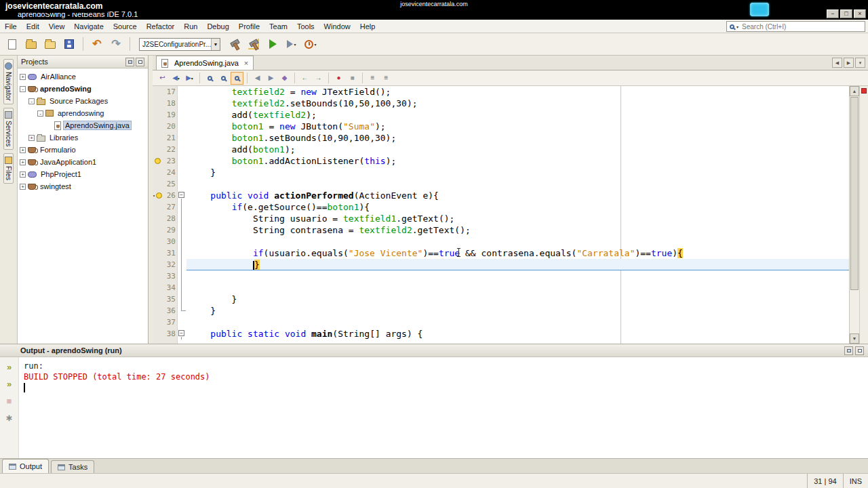 The height and width of the screenshot is (488, 868). Describe the element at coordinates (510, 92) in the screenshot. I see `code-line: 17 textfield2 = new JTextField();` at that location.